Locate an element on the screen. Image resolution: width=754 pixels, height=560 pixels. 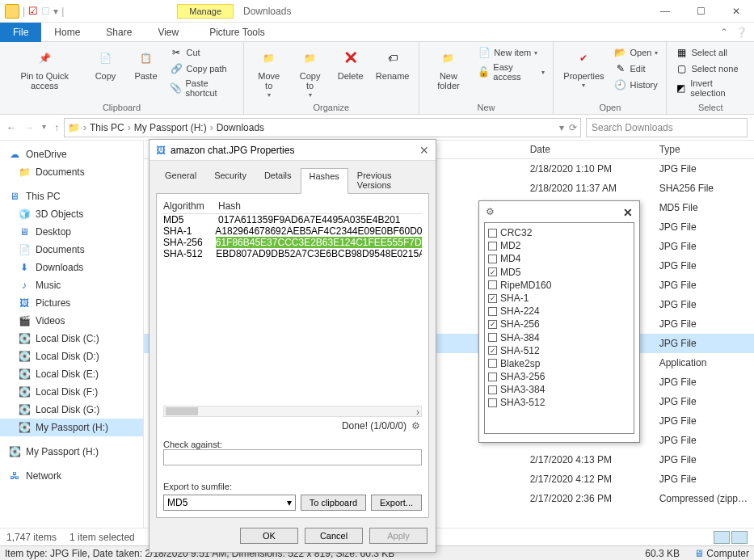
qat-dropdown-icon: ▾ is located at coordinates (56, 11).